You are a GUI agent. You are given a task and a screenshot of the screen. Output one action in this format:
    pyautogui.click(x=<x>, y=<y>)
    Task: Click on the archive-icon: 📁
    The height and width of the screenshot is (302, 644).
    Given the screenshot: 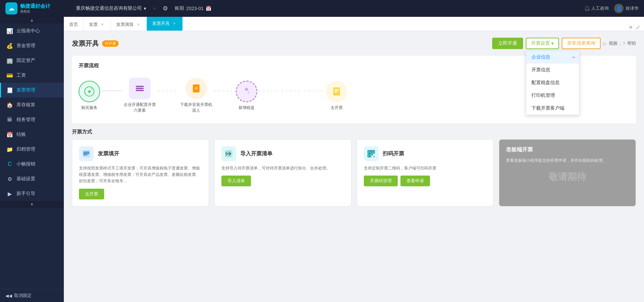 What is the action you would take?
    pyautogui.click(x=10, y=149)
    